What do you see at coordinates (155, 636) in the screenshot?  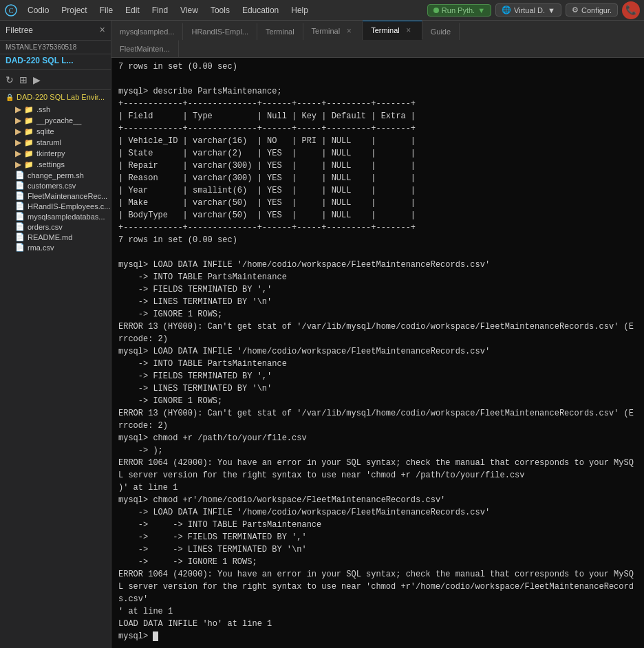 I see `cursor` at bounding box center [155, 636].